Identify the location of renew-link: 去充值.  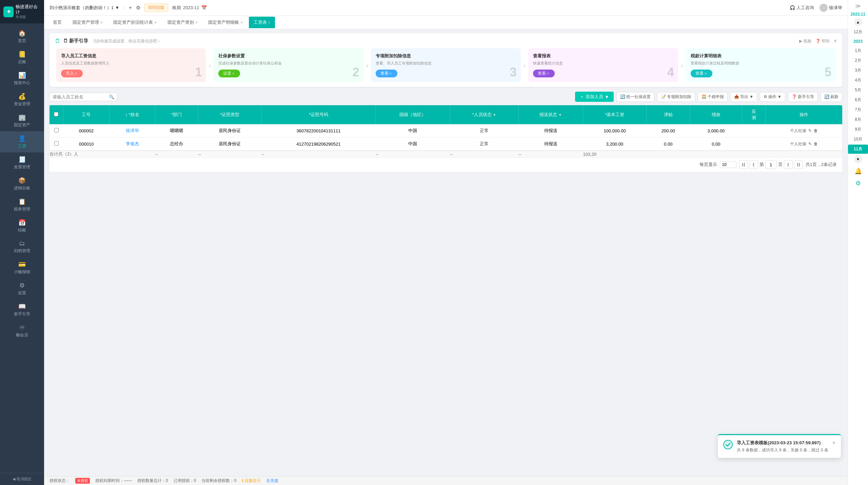
(272, 481).